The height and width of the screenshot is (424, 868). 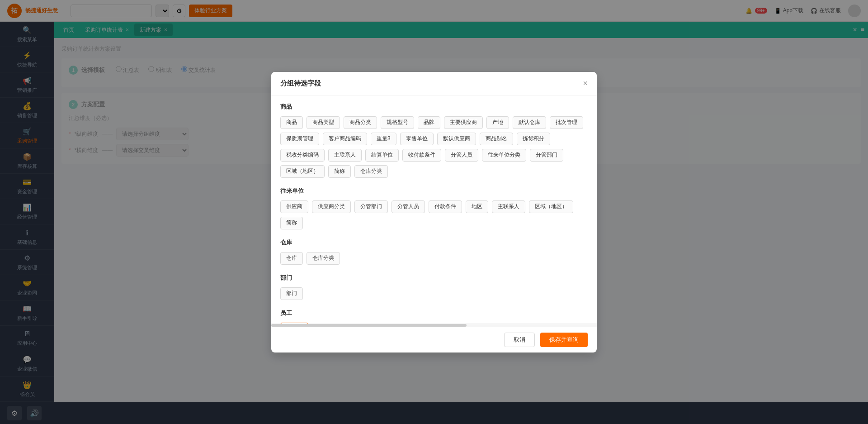 I want to click on field-tag-abbr: 简称, so click(x=292, y=223).